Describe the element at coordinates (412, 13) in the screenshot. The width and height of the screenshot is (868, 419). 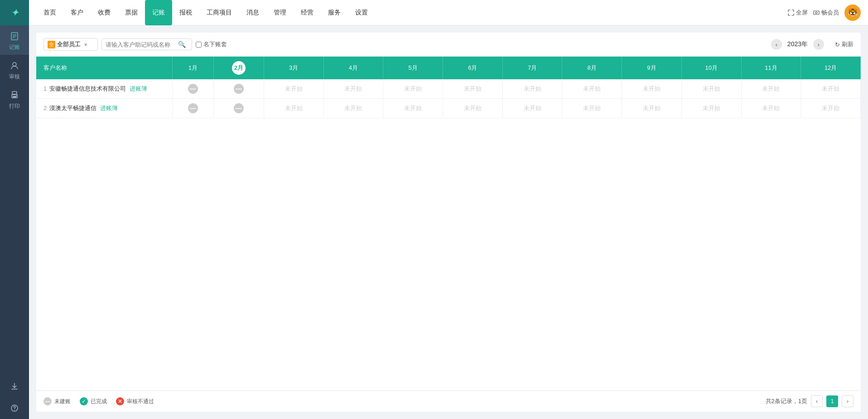
I see `nav-items: 首页 客户 收费 票据 记账 报税 工商项目 消息 管理 经营 服务 设置` at that location.